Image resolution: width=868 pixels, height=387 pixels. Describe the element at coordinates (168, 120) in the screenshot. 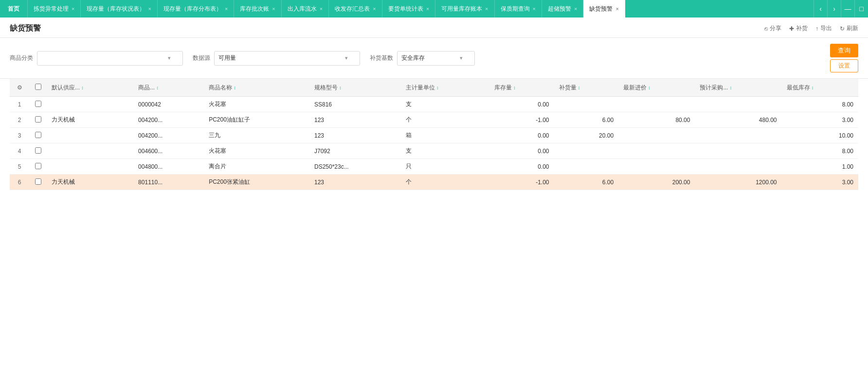

I see `row-product-code-2: 004200...` at that location.